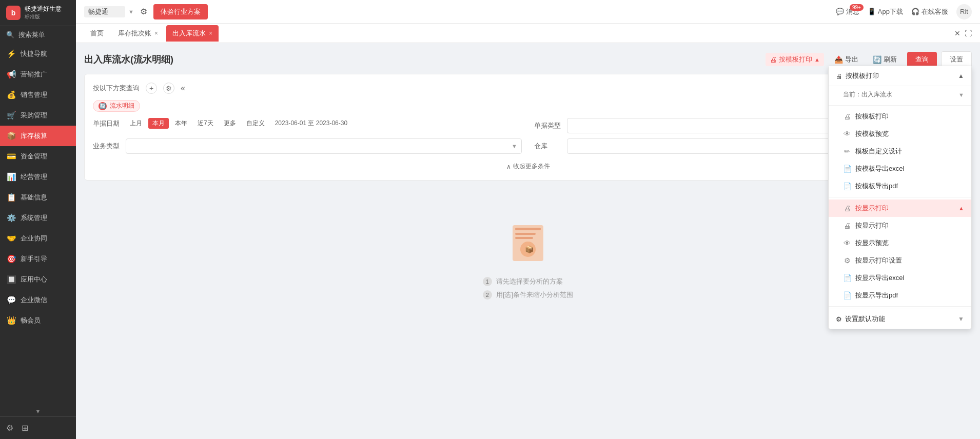 The image size is (980, 439). What do you see at coordinates (962, 208) in the screenshot?
I see `dropdown-display-arrow-up: ▲` at bounding box center [962, 208].